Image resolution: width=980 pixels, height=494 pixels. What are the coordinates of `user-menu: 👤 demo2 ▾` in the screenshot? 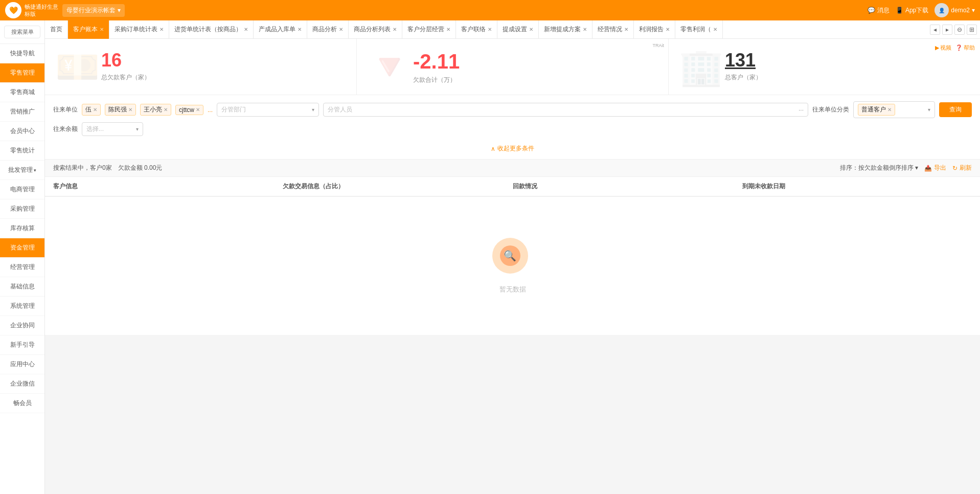 It's located at (955, 10).